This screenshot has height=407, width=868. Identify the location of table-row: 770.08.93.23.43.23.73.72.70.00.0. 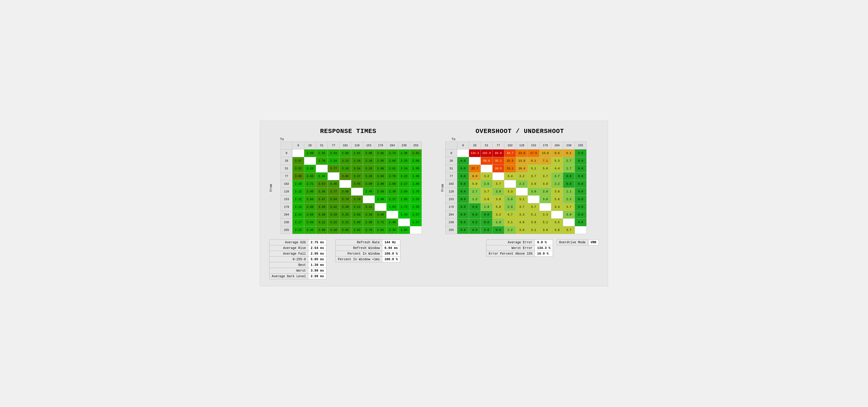
(516, 177).